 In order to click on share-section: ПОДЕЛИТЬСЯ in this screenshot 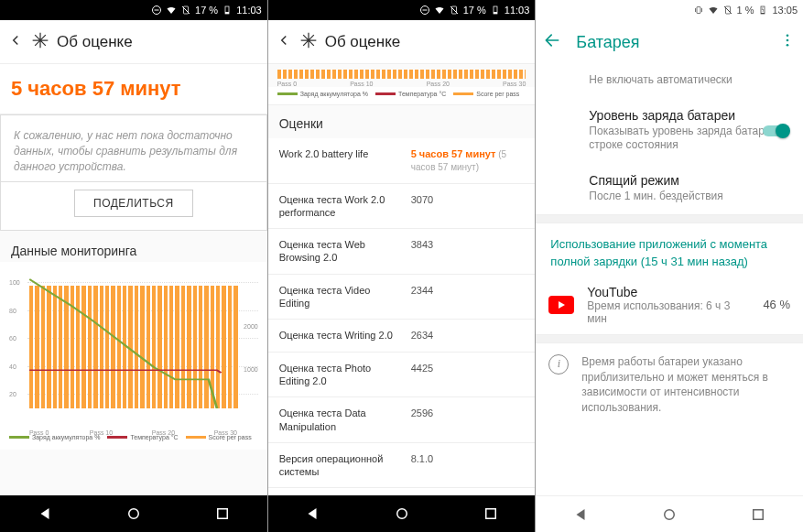, I will do `click(134, 207)`.